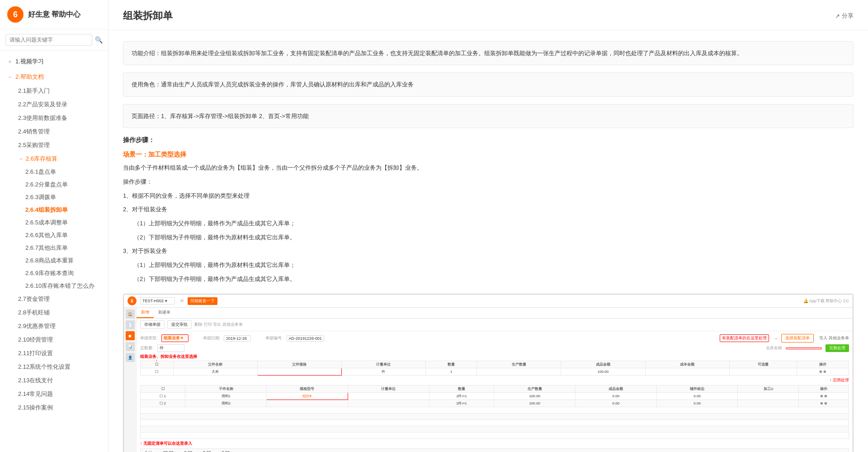  What do you see at coordinates (307, 389) in the screenshot?
I see `screenshot-th2-spec: 规格型号` at bounding box center [307, 389].